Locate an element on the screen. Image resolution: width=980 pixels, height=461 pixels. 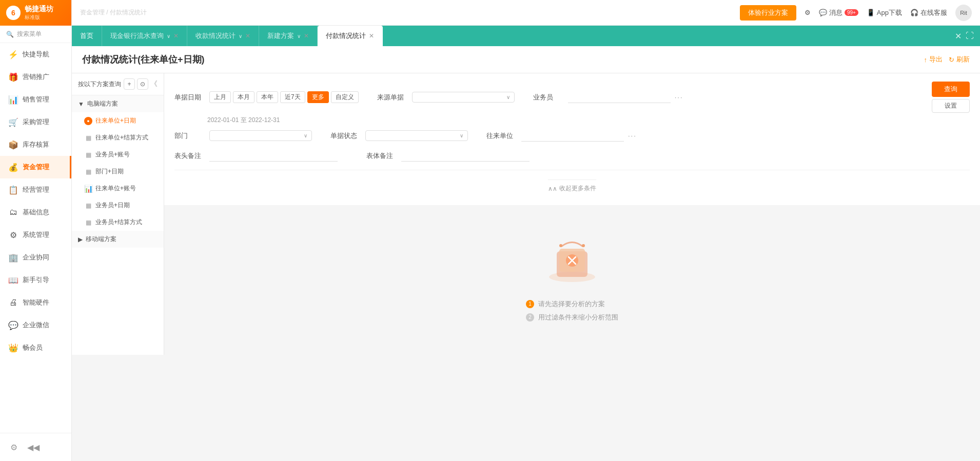
tab-expand-btn: ⛶ is located at coordinates (970, 36).